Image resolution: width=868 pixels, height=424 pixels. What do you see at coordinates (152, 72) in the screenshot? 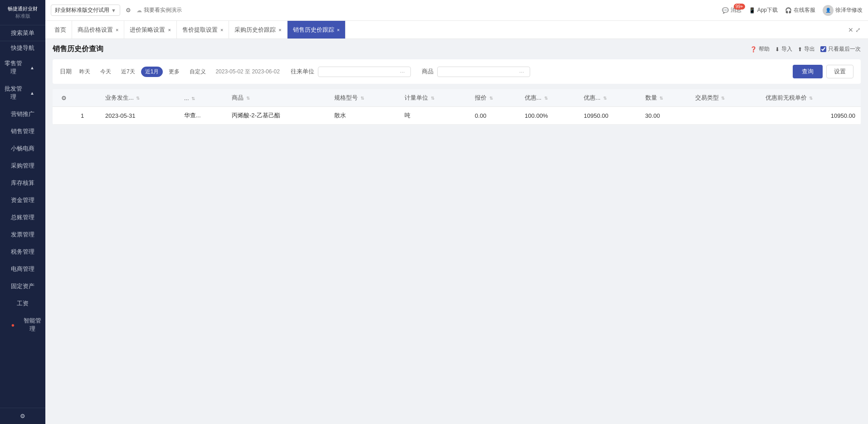
I see `date-btn-1month: 近1月` at bounding box center [152, 72].